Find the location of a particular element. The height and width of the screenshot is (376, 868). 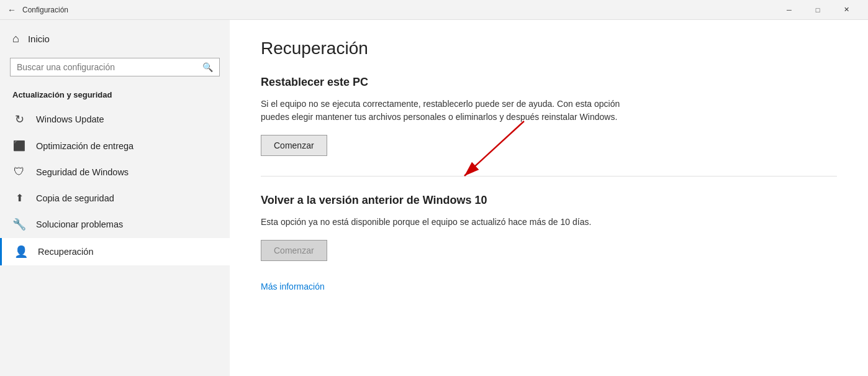

title-bar-title: Configuración is located at coordinates (45, 10).